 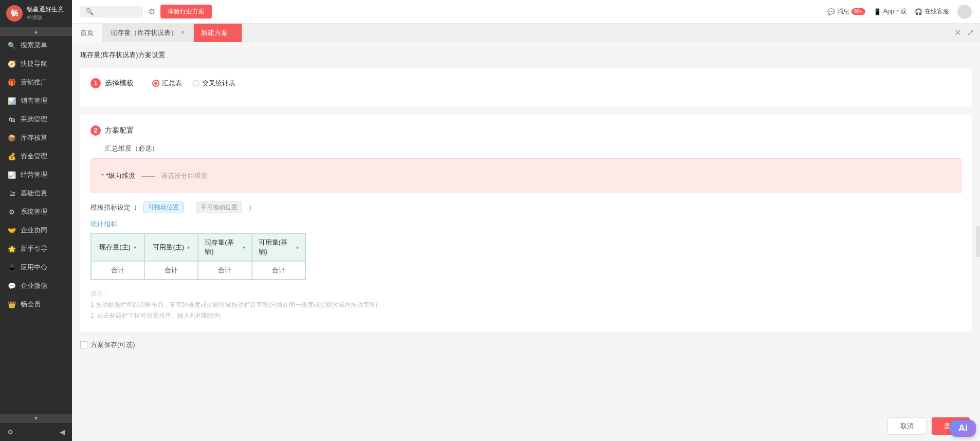 I want to click on sidebar-item-shortcut: 🧭 快捷导航, so click(x=36, y=64).